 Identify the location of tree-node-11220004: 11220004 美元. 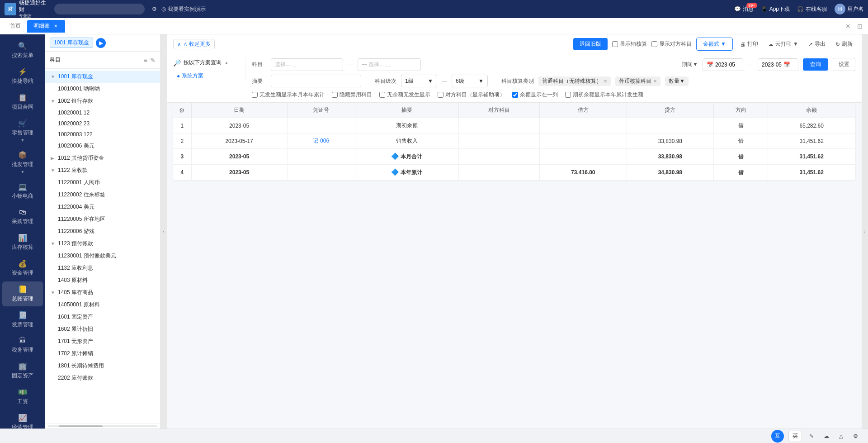
(103, 207).